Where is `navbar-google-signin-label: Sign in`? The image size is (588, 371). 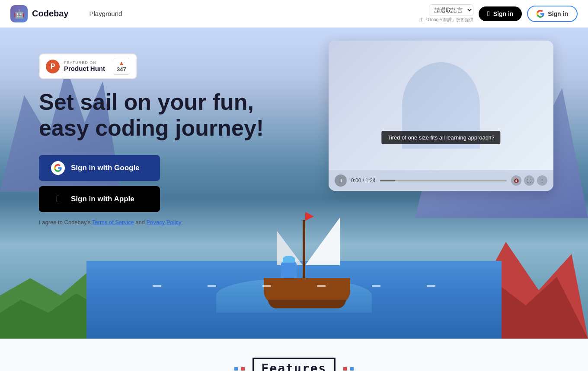
navbar-google-signin-label: Sign in is located at coordinates (558, 14).